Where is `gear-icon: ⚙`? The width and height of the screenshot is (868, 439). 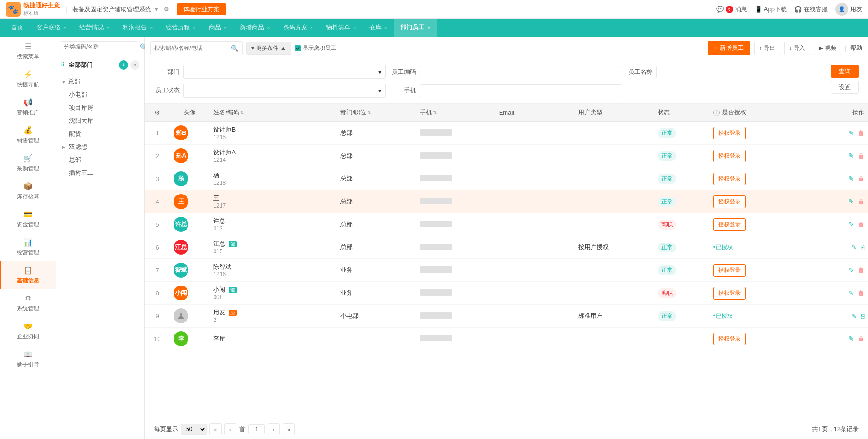
gear-icon: ⚙ is located at coordinates (167, 9).